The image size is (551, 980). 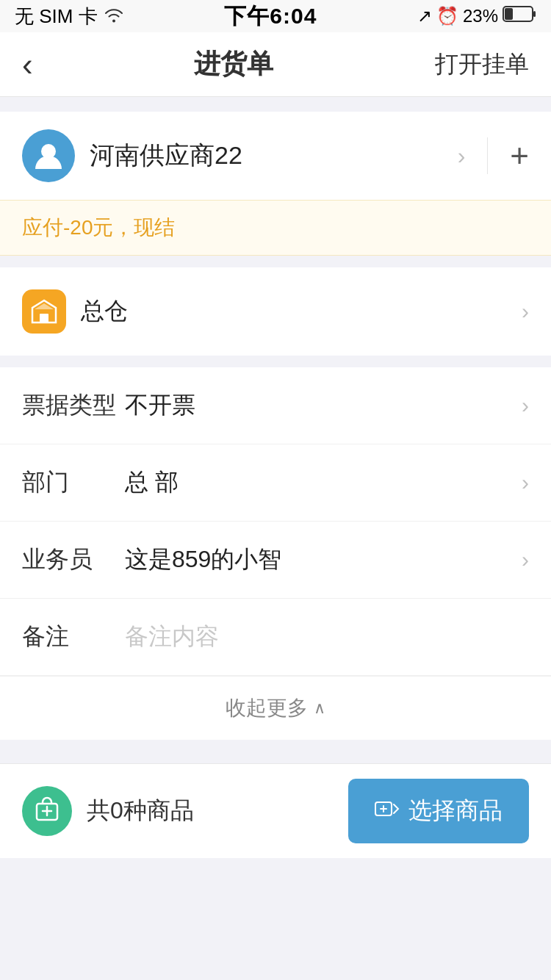 I want to click on salesperson-chevron-icon: ›, so click(x=525, y=560).